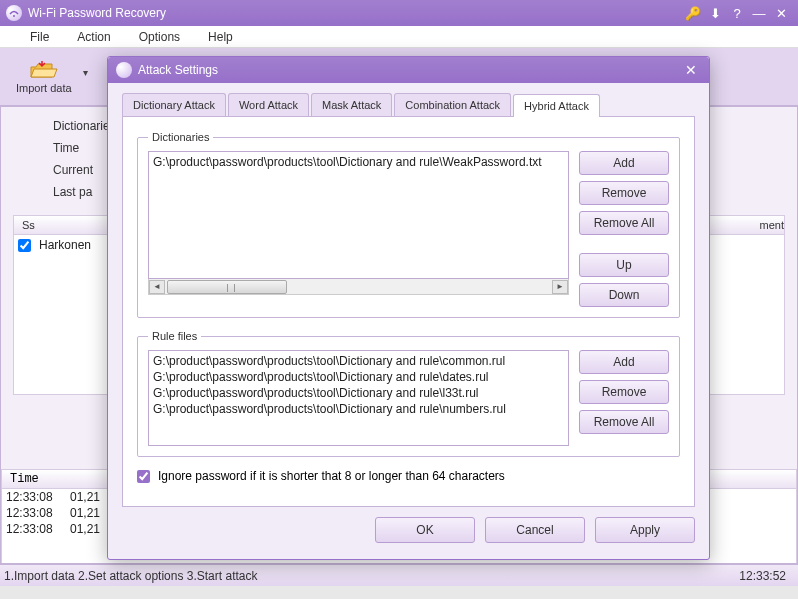 Image resolution: width=798 pixels, height=599 pixels. What do you see at coordinates (174, 336) in the screenshot?
I see `rules-legend: Rule files` at bounding box center [174, 336].